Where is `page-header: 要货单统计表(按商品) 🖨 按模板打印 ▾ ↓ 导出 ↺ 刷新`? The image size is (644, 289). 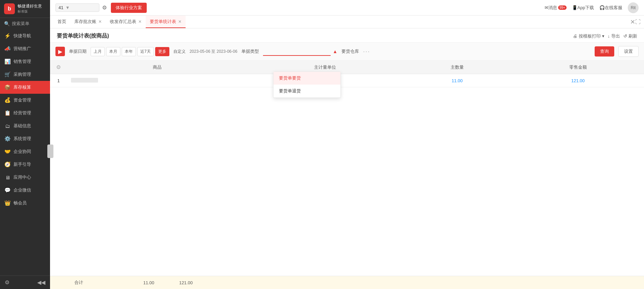 page-header: 要货单统计表(按商品) 🖨 按模板打印 ▾ ↓ 导出 ↺ 刷新 is located at coordinates (347, 36).